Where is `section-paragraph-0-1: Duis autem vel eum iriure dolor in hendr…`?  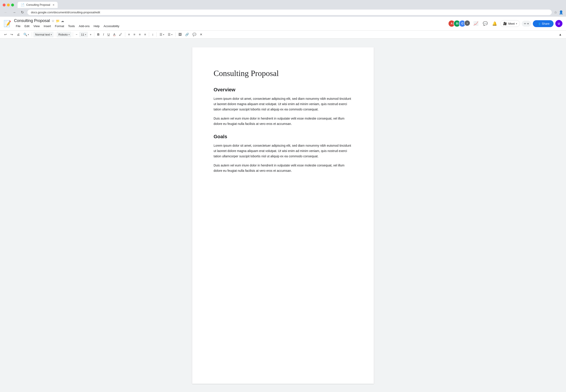
section-paragraph-0-1: Duis autem vel eum iriure dolor in hendr… is located at coordinates (283, 121).